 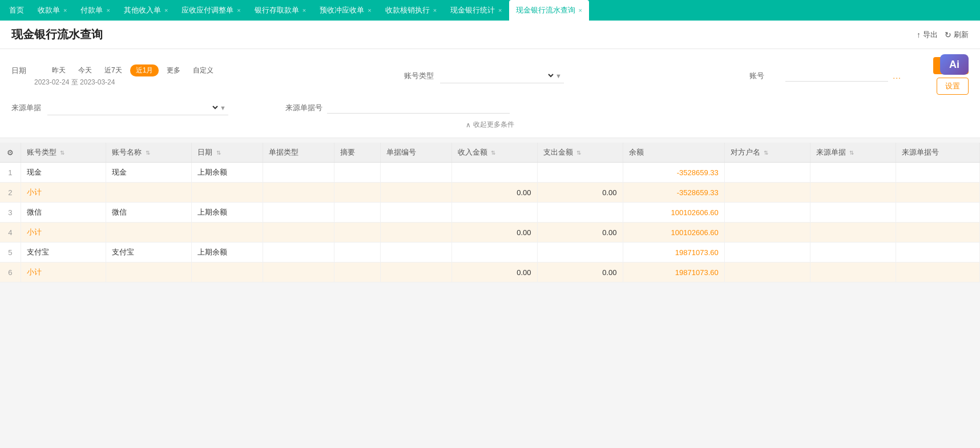 I want to click on account-type-chevron-icon: ▼, so click(x=558, y=76).